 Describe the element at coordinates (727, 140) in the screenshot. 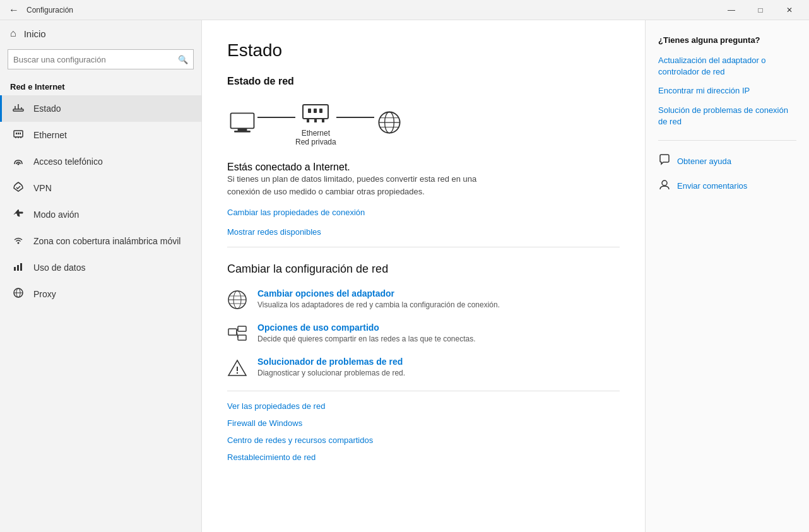

I see `right-divider` at that location.